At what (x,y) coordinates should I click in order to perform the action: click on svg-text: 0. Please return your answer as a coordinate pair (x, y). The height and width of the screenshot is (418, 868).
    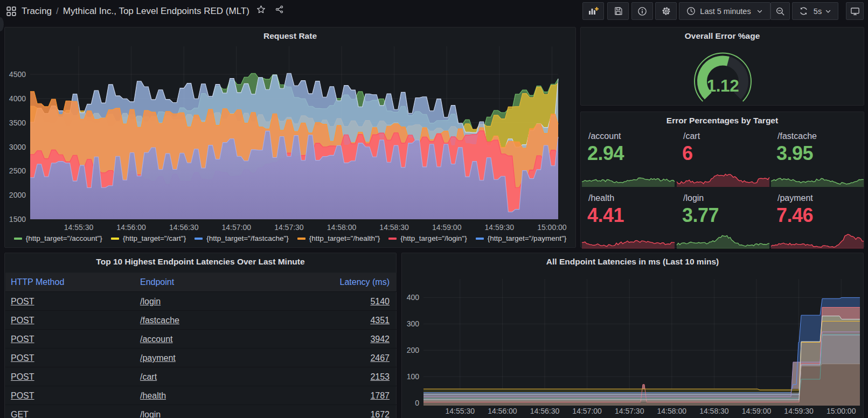
    Looking at the image, I should click on (417, 403).